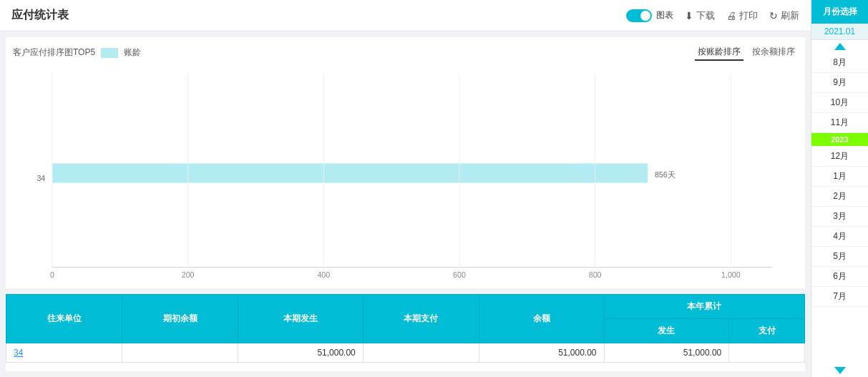 Image resolution: width=868 pixels, height=377 pixels. What do you see at coordinates (323, 275) in the screenshot?
I see `x-label-400: 400` at bounding box center [323, 275].